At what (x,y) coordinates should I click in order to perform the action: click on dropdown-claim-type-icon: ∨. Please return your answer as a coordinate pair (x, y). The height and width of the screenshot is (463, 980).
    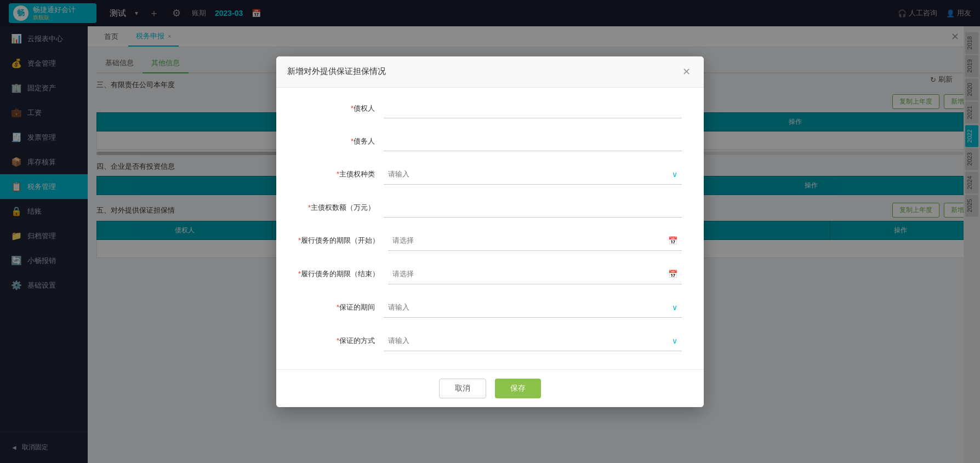
    Looking at the image, I should click on (677, 174).